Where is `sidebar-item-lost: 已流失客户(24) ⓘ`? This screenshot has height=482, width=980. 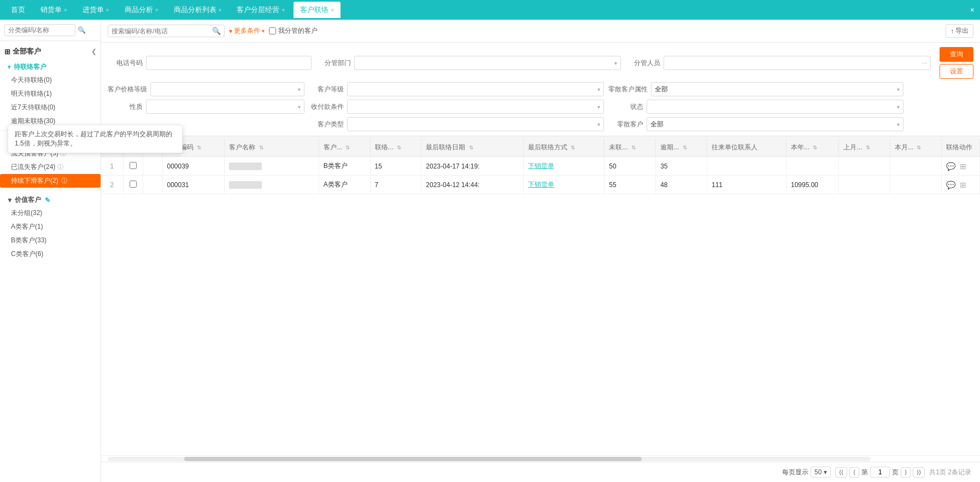 sidebar-item-lost: 已流失客户(24) ⓘ is located at coordinates (50, 167).